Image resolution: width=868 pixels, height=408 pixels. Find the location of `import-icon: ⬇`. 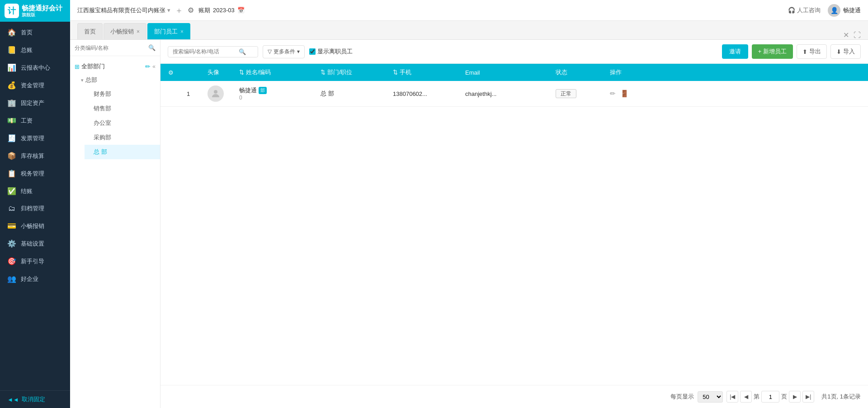

import-icon: ⬇ is located at coordinates (839, 52).